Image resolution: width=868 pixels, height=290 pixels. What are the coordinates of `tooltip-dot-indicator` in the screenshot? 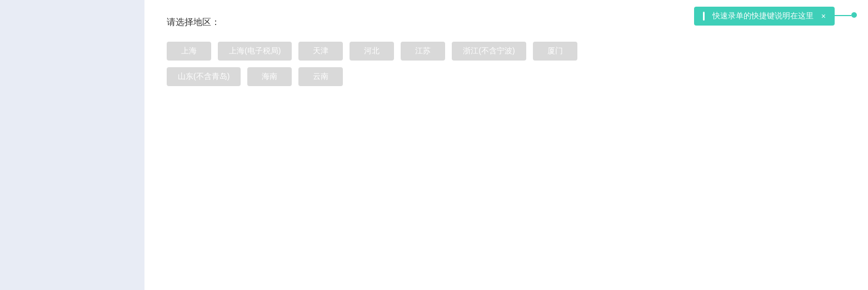 It's located at (854, 15).